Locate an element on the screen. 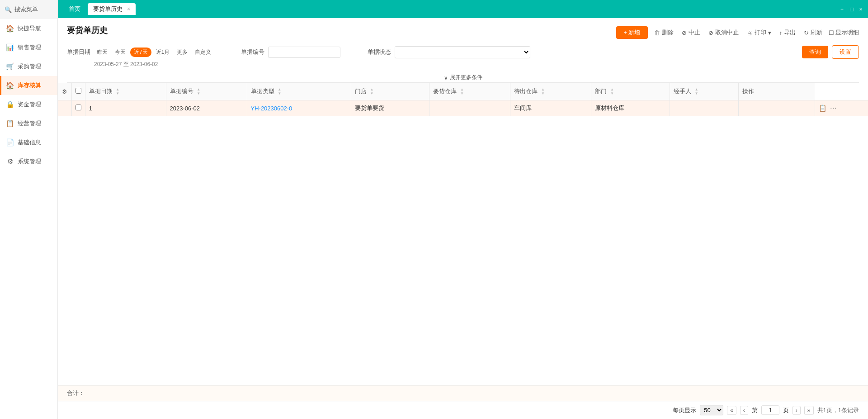  sidebar-item-finance: 🔒 资金管理 is located at coordinates (29, 105).